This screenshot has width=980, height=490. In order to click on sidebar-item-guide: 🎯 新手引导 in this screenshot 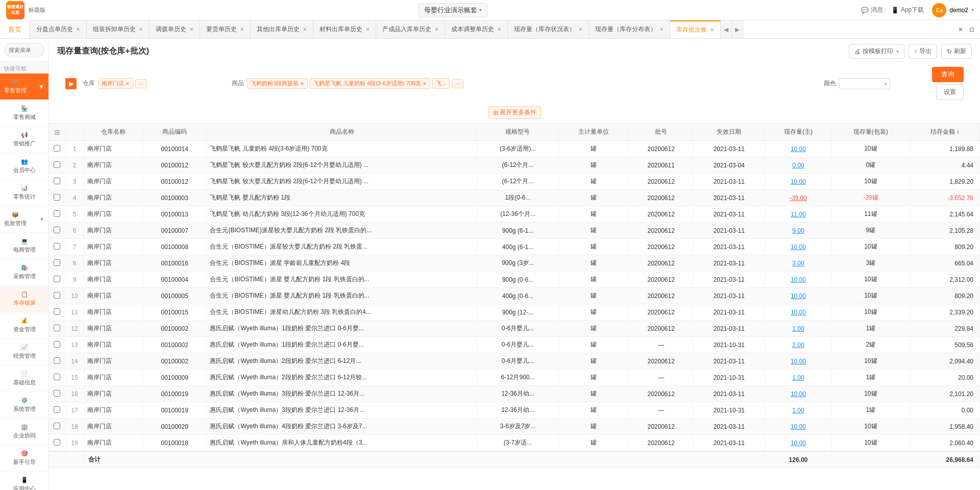, I will do `click(24, 458)`.